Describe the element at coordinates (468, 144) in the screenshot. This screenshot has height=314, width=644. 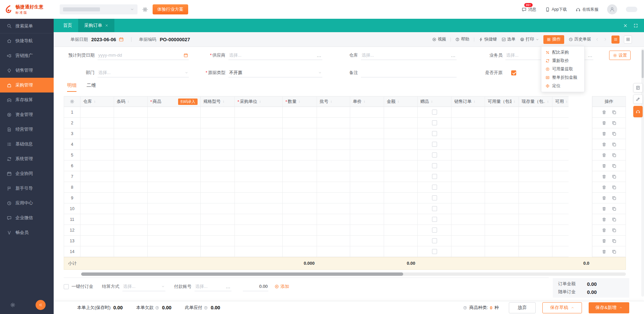
I see `cell-sale_order` at that location.